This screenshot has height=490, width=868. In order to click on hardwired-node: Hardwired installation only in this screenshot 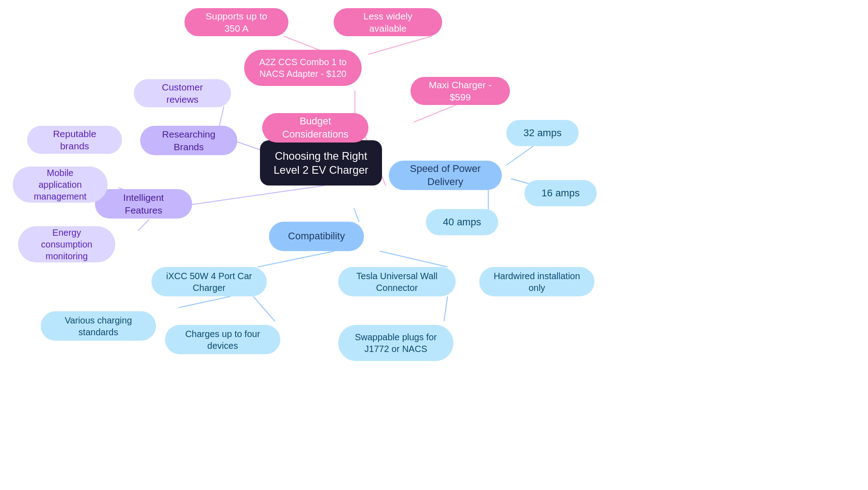, I will do `click(537, 281)`.